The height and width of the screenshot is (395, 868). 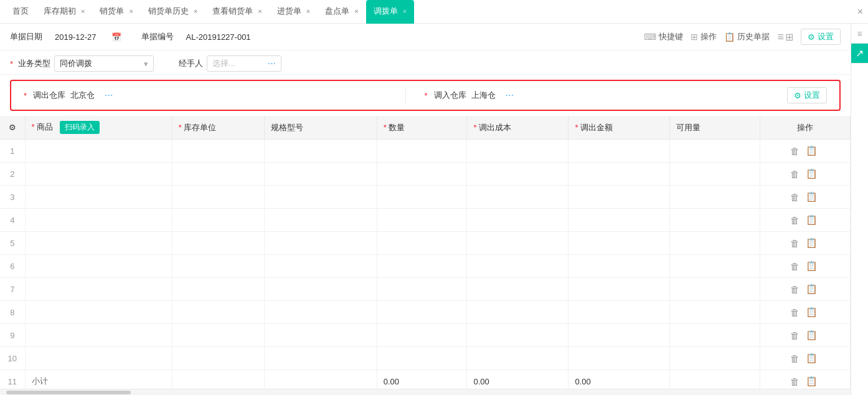 I want to click on tab-transfer: 调拨单 ×, so click(x=390, y=12).